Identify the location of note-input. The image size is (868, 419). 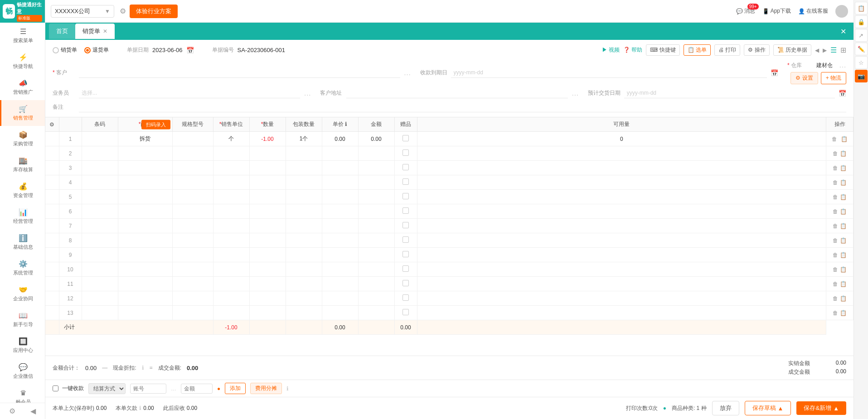
(462, 107).